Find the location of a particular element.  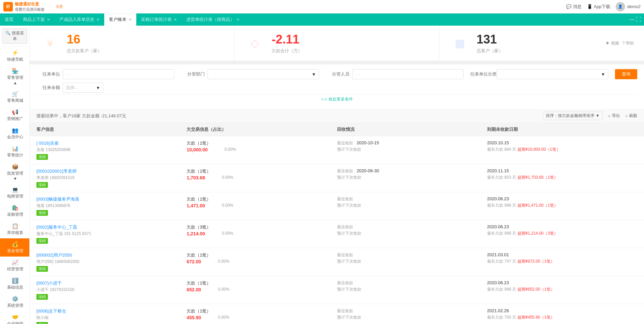

customer-contact-1: 李老师 18600391516 is located at coordinates (111, 178).